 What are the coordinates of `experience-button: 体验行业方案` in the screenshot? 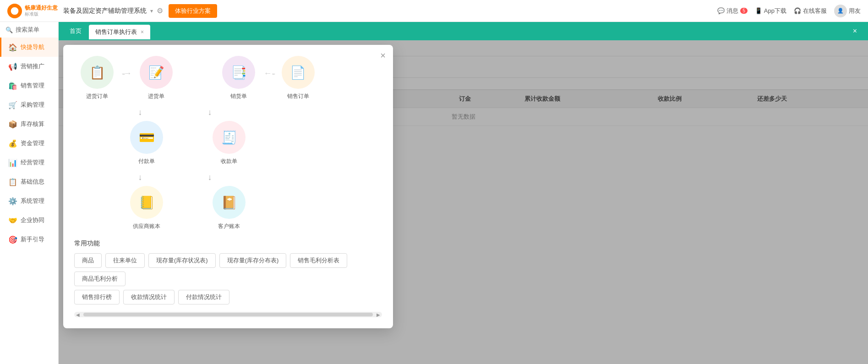 It's located at (193, 11).